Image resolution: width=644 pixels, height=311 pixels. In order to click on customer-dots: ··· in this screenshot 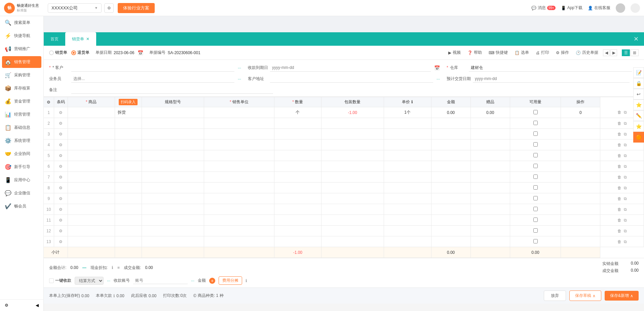, I will do `click(239, 68)`.